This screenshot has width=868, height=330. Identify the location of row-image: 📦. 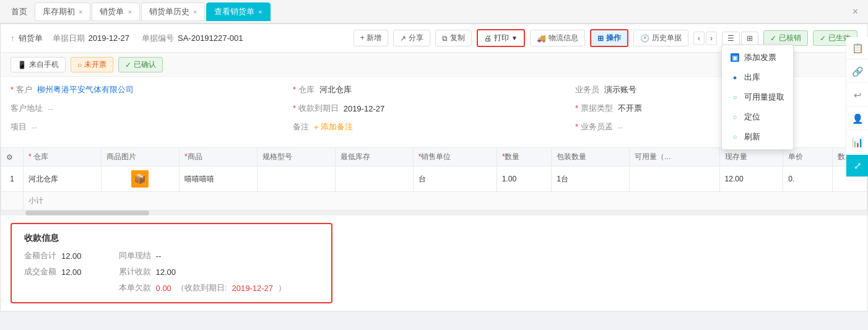
(140, 180).